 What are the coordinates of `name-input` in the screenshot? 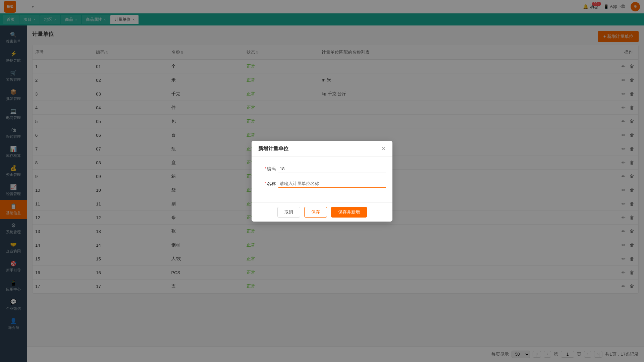 It's located at (332, 184).